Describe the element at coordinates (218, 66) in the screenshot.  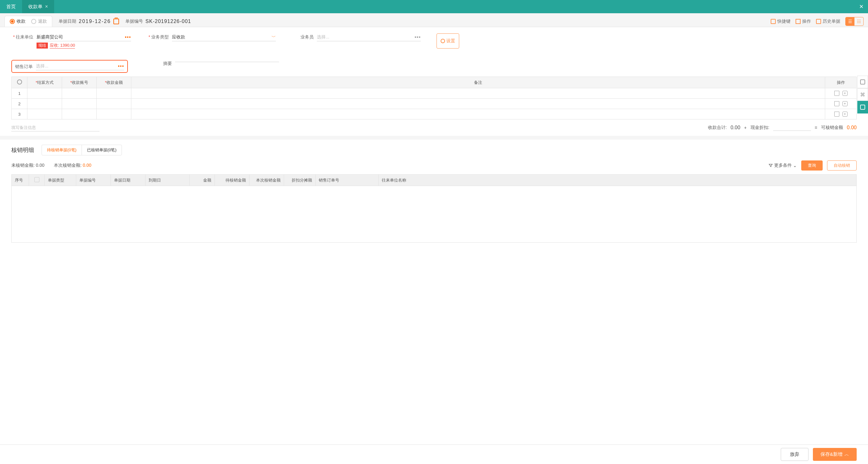
I see `summary-row: 摘要` at that location.